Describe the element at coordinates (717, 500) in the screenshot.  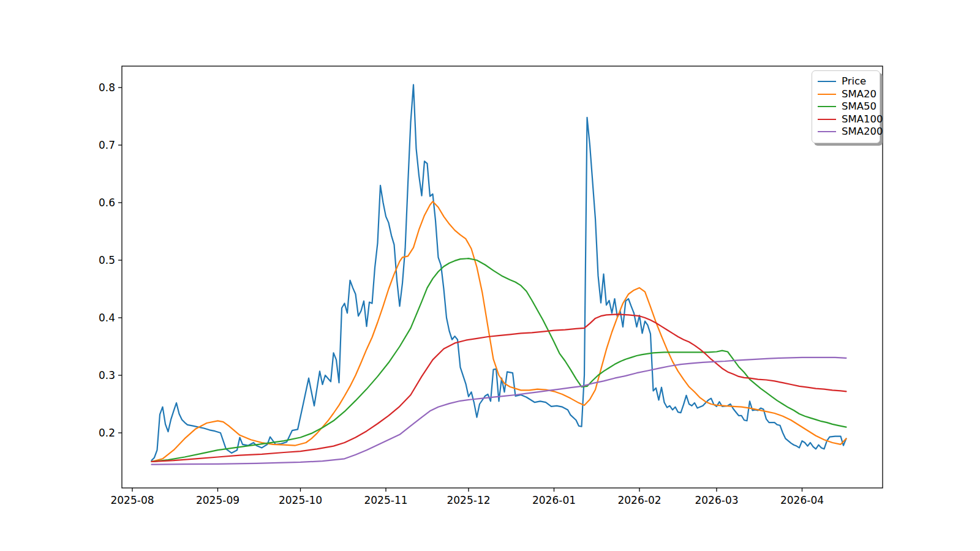
I see `x-tick-label: 2026-03` at that location.